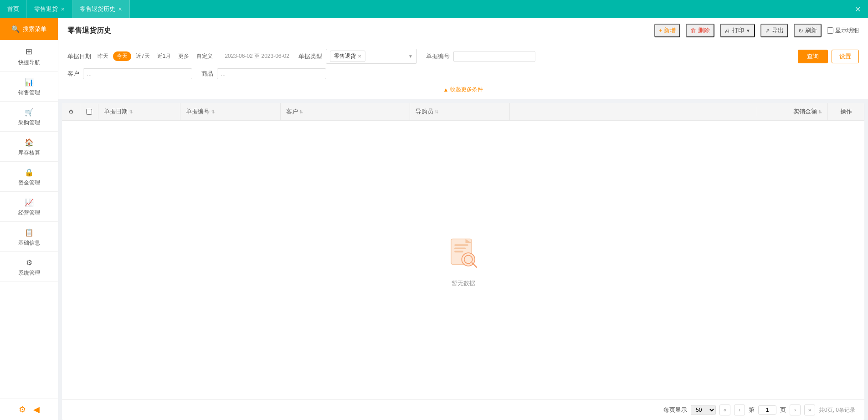 The image size is (868, 420). Describe the element at coordinates (820, 112) in the screenshot. I see `th-amount-sort-icon: ⇅` at that location.